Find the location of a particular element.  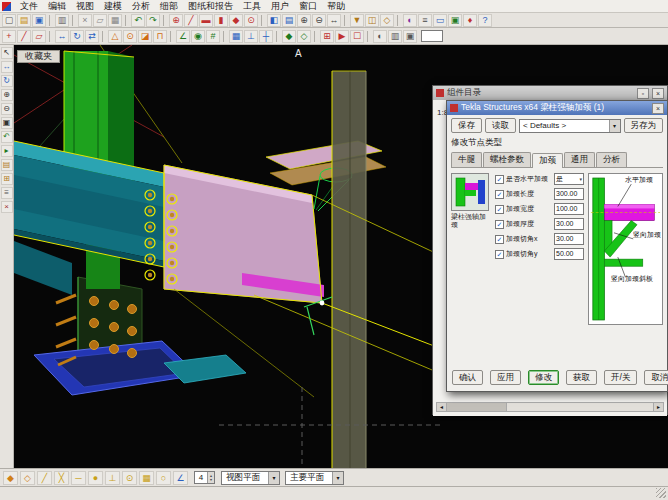

create-ref-point-icon: + is located at coordinates (9, 36).